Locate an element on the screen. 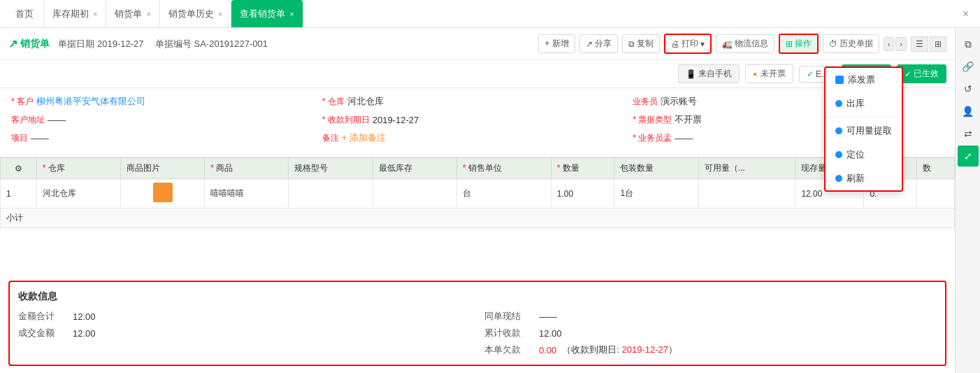  staff-label: 业务员 is located at coordinates (645, 102).